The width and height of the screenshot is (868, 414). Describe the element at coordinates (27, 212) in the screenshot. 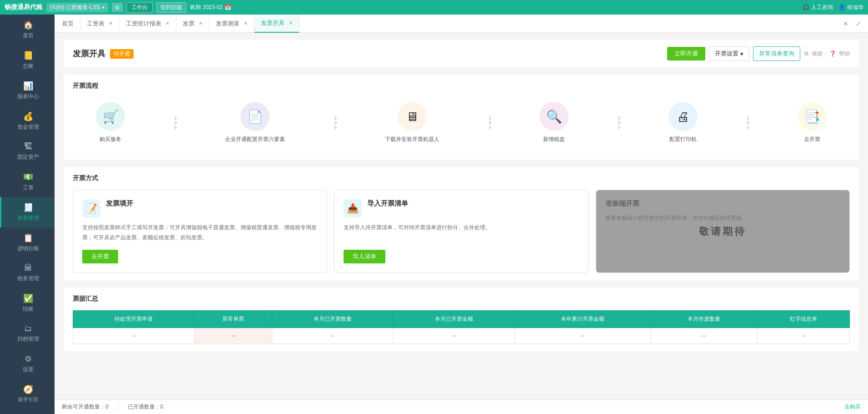

I see `sidebar-item-invoice: 🧾 发票管理` at that location.